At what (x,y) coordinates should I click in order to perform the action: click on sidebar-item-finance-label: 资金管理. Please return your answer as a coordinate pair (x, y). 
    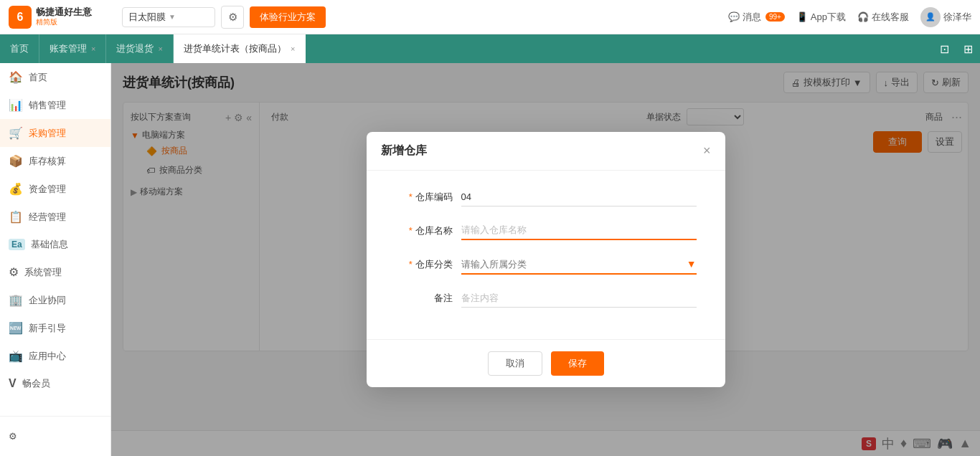
    Looking at the image, I should click on (47, 189).